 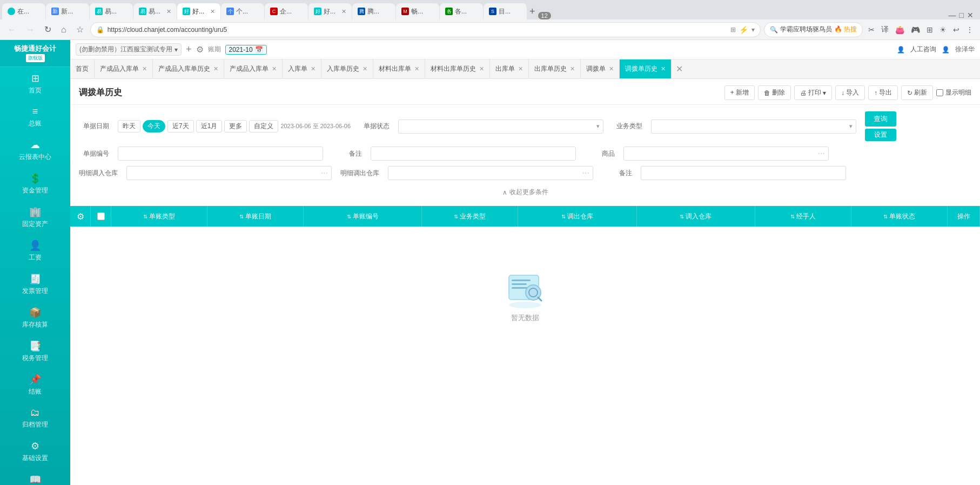 What do you see at coordinates (923, 50) in the screenshot?
I see `support-link: 人工咨询` at bounding box center [923, 50].